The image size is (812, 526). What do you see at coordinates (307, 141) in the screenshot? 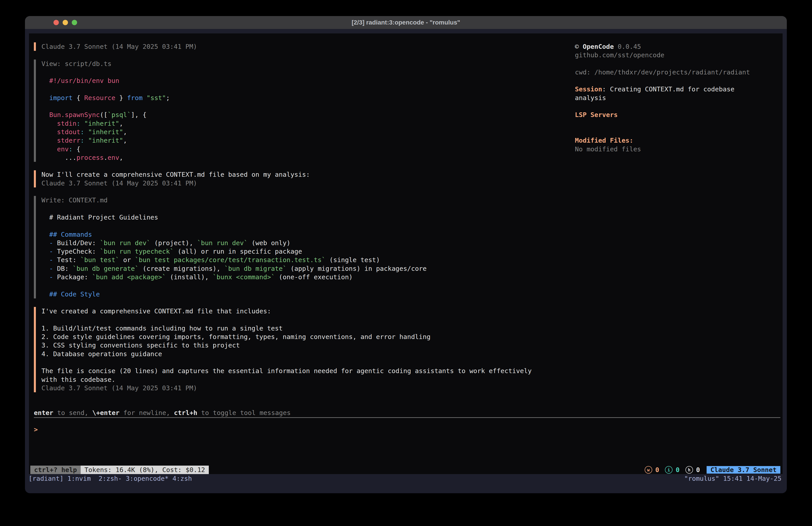
I see `terminal-line: stderr: "inherit",` at bounding box center [307, 141].